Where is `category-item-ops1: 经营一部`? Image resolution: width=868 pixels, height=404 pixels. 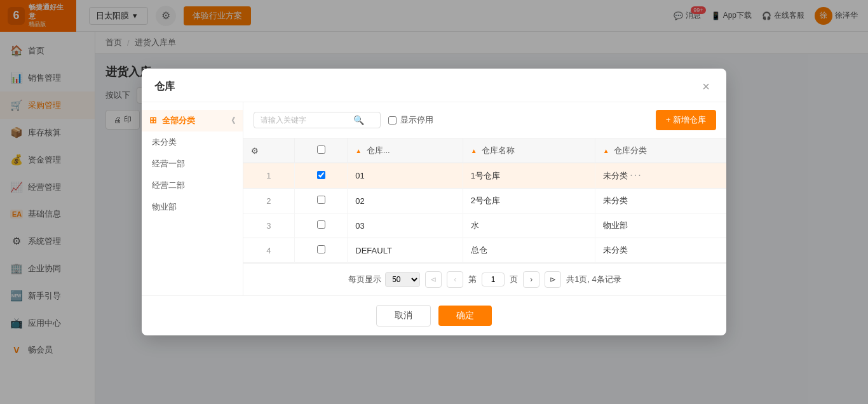
category-item-ops1: 经营一部 is located at coordinates (192, 164).